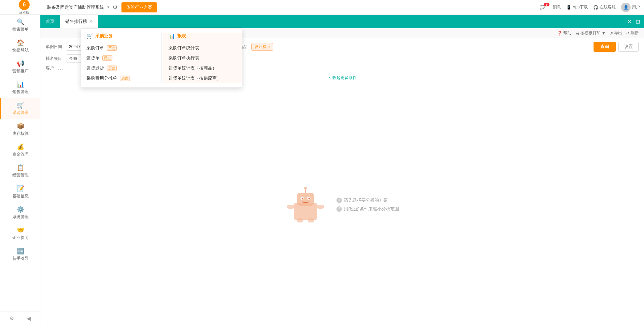 The image size is (644, 325). I want to click on empty-hints: 1 请先选择要分析的方案 2 用[过滤]条件来缩小分析范围, so click(367, 205).